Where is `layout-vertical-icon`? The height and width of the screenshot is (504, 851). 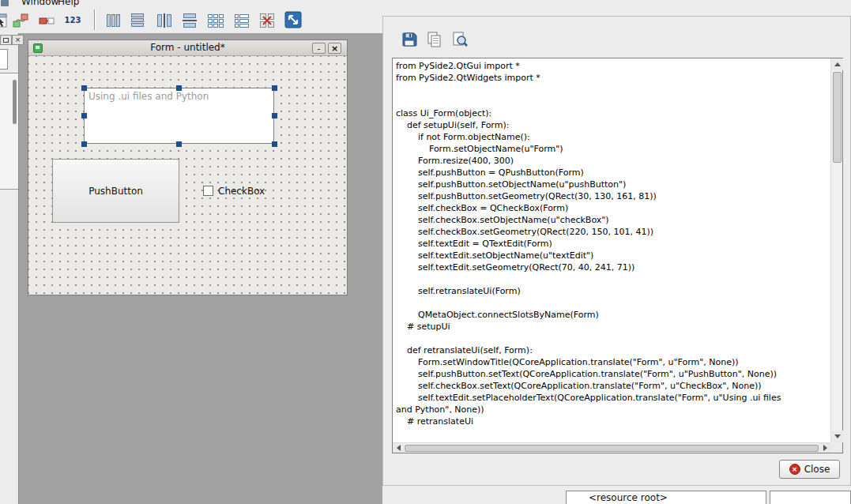 layout-vertical-icon is located at coordinates (137, 21).